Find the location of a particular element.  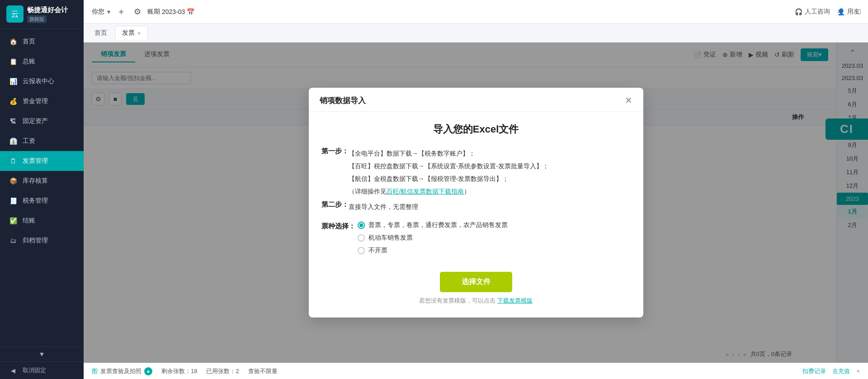

tab-home: 首页 is located at coordinates (101, 33).